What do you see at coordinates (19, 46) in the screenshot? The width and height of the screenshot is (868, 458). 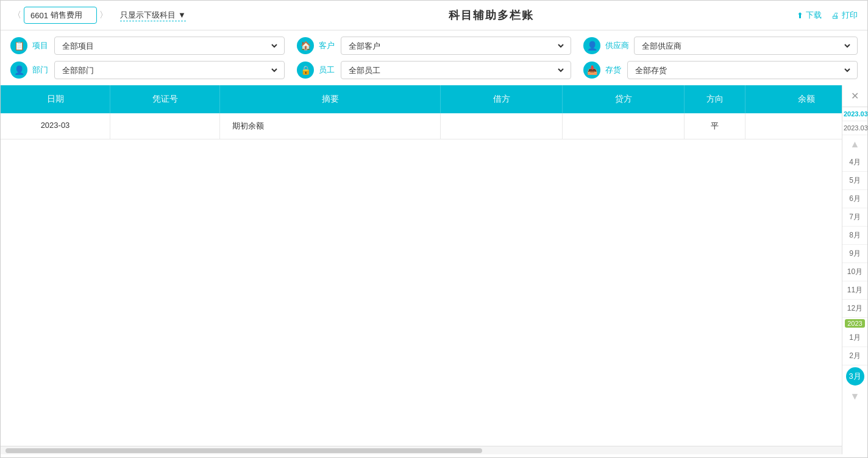 I see `project-icon: 📋` at bounding box center [19, 46].